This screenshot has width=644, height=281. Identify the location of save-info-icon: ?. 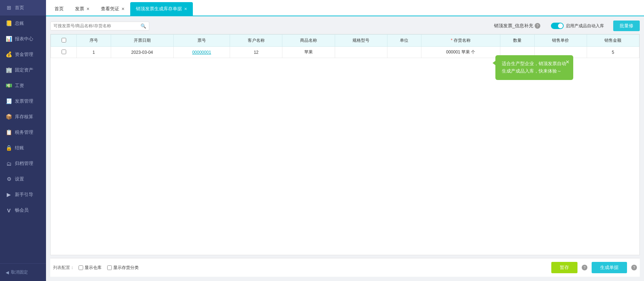
(585, 268).